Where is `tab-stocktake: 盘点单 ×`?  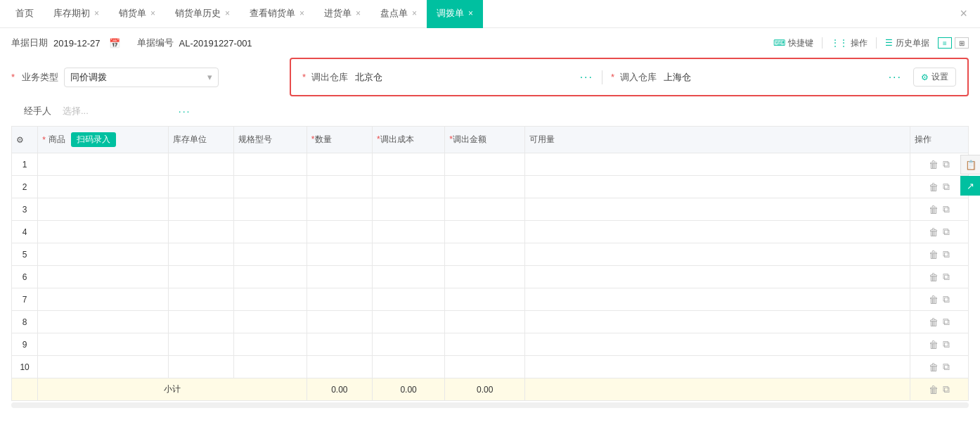 tab-stocktake: 盘点单 × is located at coordinates (399, 14).